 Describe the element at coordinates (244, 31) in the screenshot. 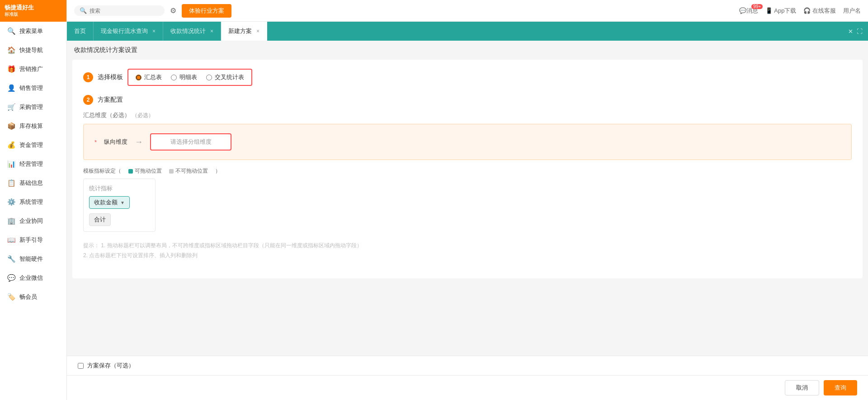

I see `tab-new-plan: 新建方案×` at that location.